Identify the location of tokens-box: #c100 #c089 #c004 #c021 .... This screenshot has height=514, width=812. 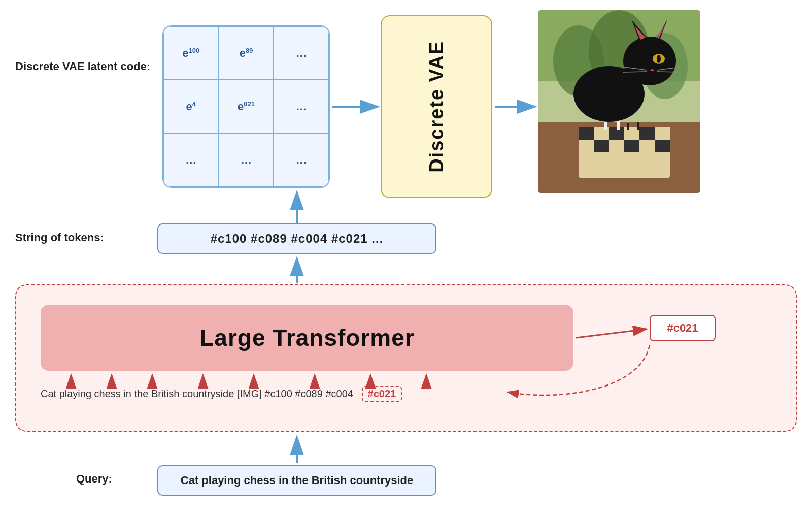
(297, 239).